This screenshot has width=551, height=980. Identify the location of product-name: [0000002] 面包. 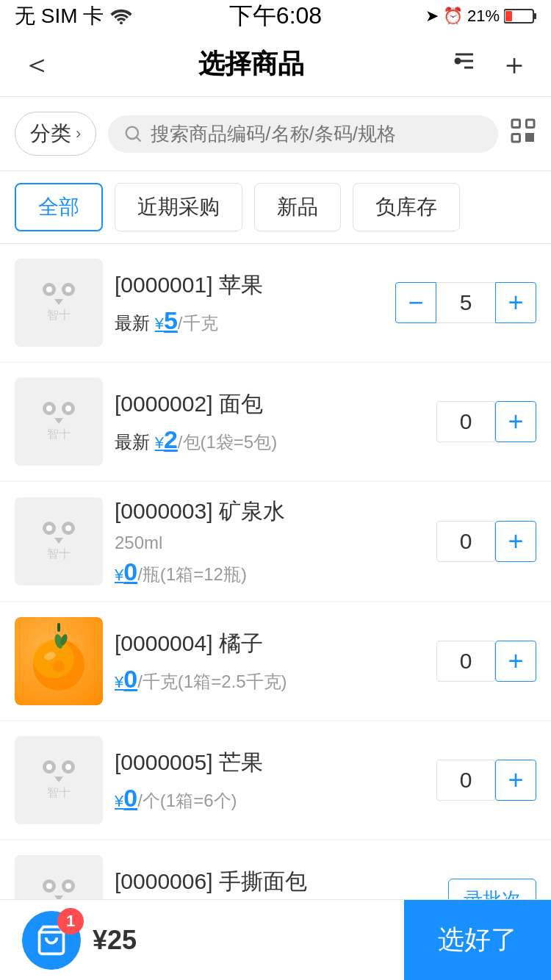
(270, 404).